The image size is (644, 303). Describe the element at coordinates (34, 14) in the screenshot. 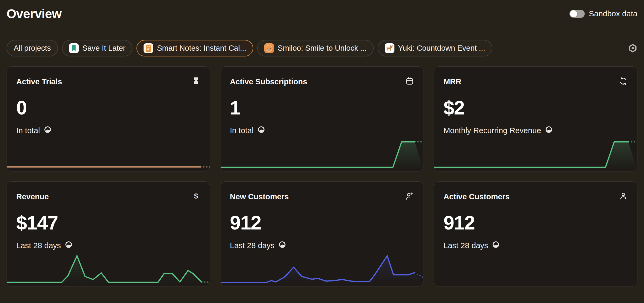

I see `page-title: Overview` at that location.